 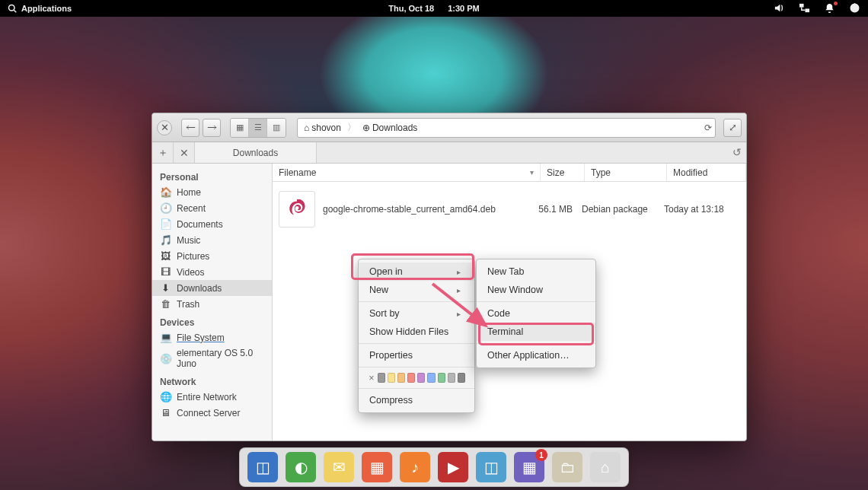 I want to click on maximize-button: ⤢, so click(x=732, y=128).